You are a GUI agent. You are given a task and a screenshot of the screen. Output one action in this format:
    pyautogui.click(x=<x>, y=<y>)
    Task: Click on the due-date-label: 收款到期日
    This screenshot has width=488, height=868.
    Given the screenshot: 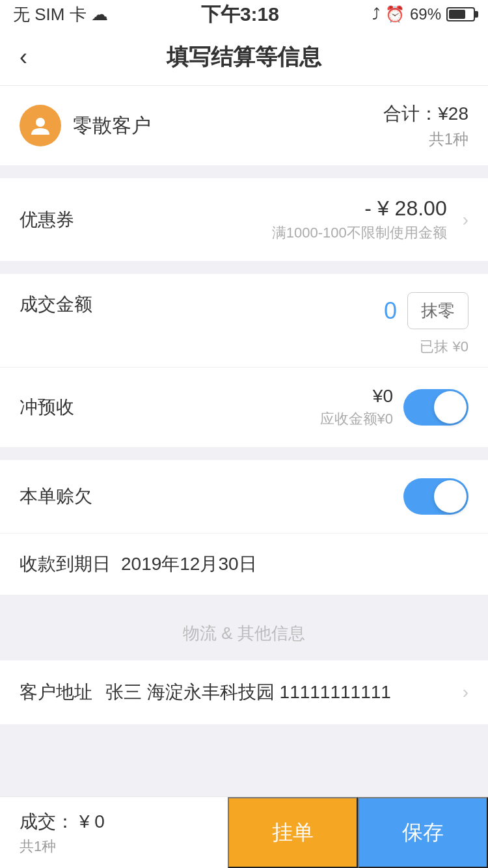 What is the action you would take?
    pyautogui.click(x=65, y=564)
    